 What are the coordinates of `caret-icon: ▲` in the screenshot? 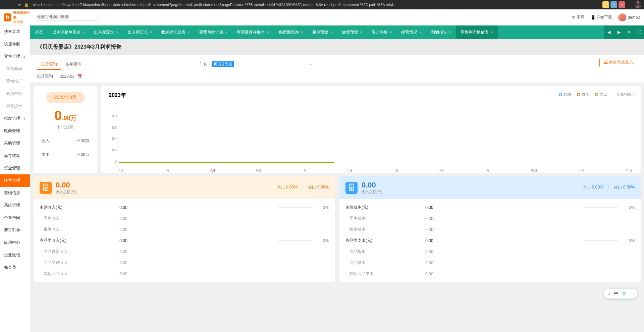 It's located at (24, 57).